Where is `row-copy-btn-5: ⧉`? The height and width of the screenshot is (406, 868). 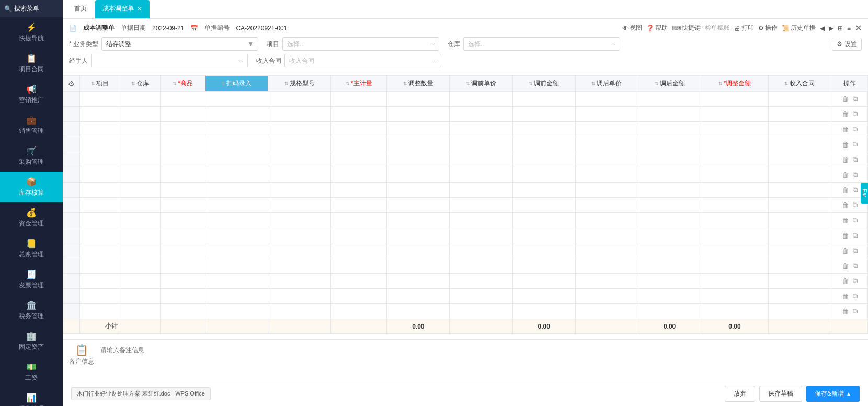
row-copy-btn-5: ⧉ is located at coordinates (855, 160).